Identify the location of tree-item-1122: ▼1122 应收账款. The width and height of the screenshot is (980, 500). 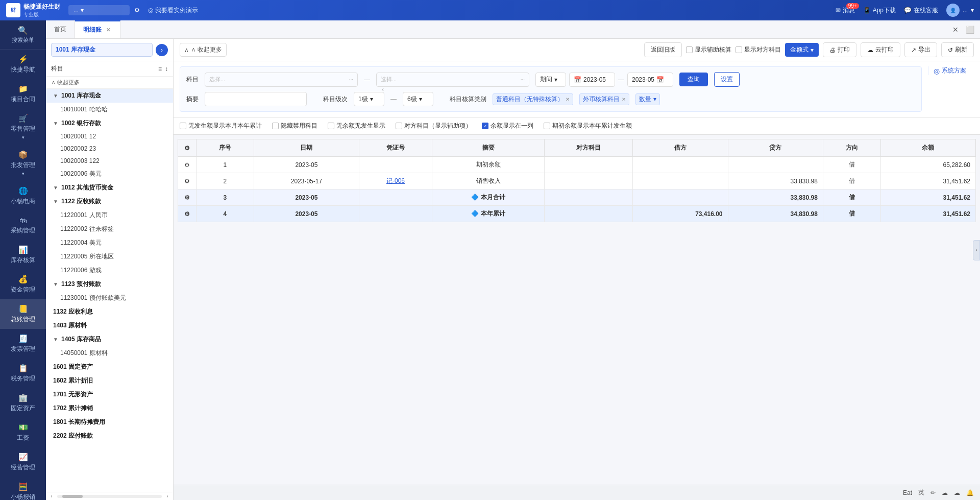
(109, 201).